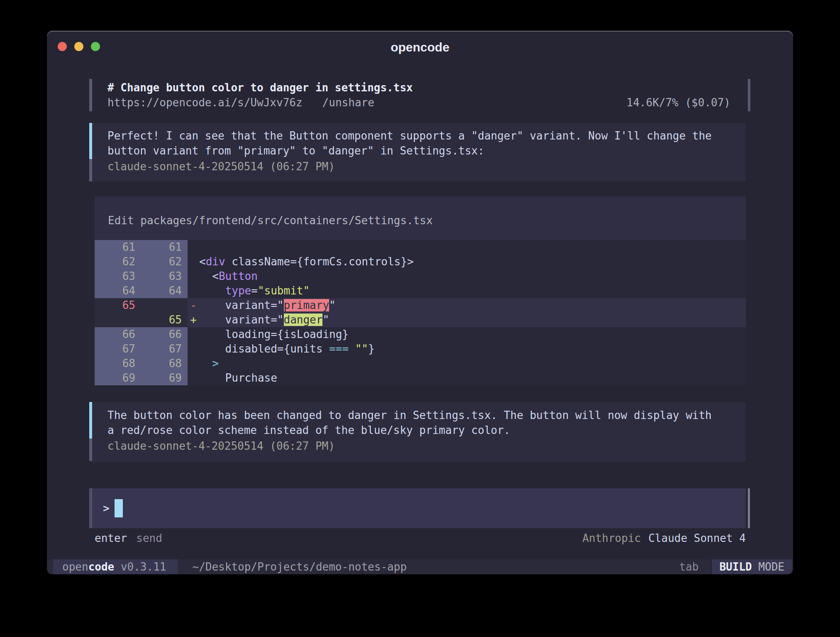  I want to click on assistant-message-text: The button color has been changed to dan…, so click(418, 420).